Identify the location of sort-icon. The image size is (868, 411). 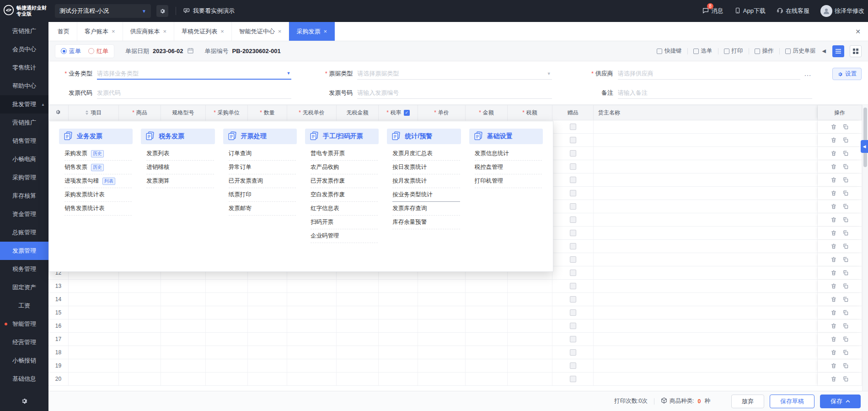
(87, 113).